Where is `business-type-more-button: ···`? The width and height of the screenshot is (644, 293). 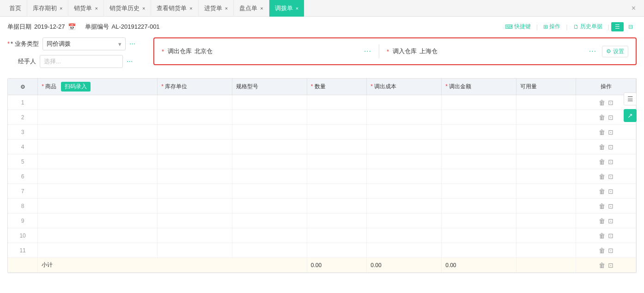
business-type-more-button: ··· is located at coordinates (132, 44).